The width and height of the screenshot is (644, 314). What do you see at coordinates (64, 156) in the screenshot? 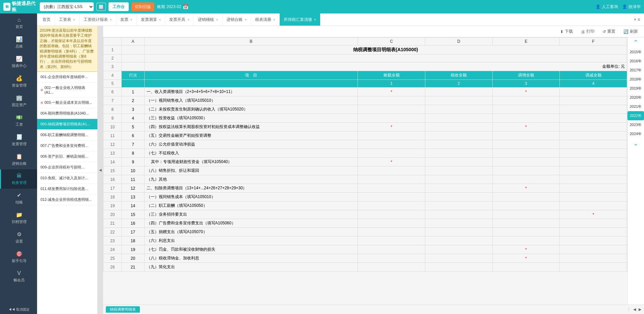
I see `menu-label-008: 008-资产折旧、摊销及纳税...` at bounding box center [64, 156].